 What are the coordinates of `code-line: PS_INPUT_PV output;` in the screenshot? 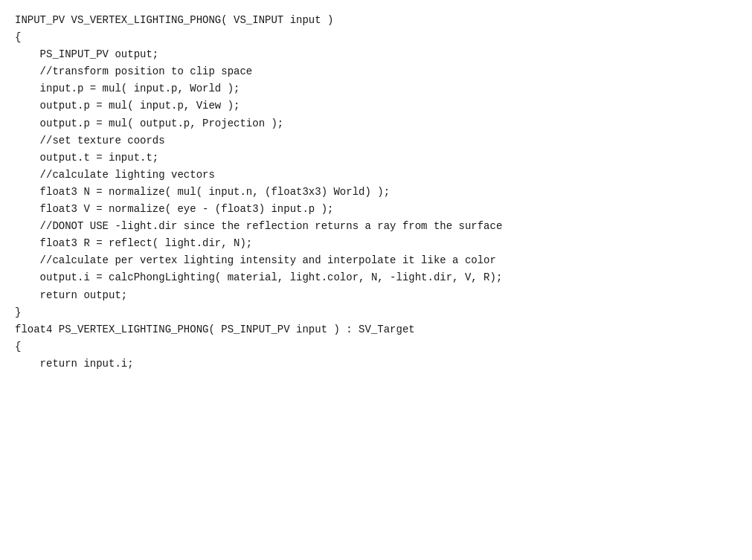 It's located at (376, 55).